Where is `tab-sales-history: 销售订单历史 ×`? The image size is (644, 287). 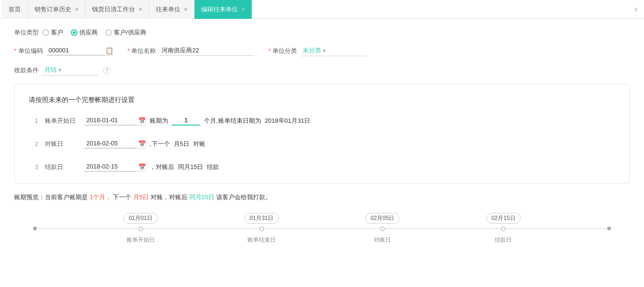 tab-sales-history: 销售订单历史 × is located at coordinates (57, 9).